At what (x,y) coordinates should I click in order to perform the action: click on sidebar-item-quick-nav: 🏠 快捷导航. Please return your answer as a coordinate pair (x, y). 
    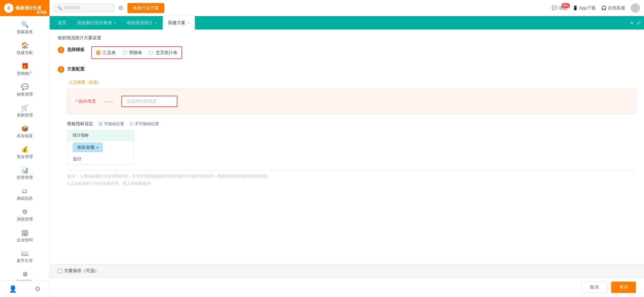
    Looking at the image, I should click on (25, 49).